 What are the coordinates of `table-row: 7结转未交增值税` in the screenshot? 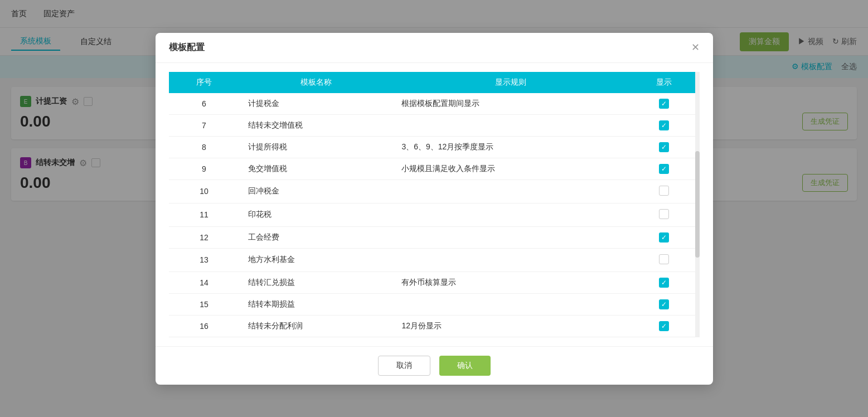 It's located at (434, 125).